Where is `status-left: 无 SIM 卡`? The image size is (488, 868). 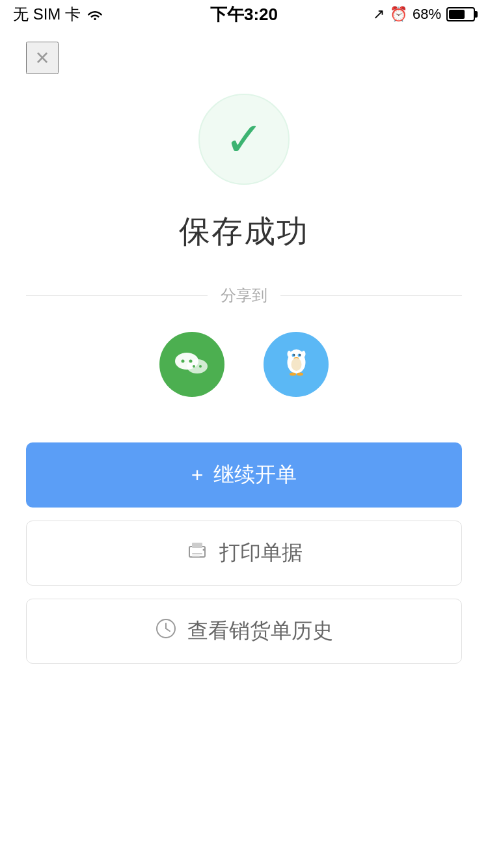
status-left: 无 SIM 卡 is located at coordinates (59, 14).